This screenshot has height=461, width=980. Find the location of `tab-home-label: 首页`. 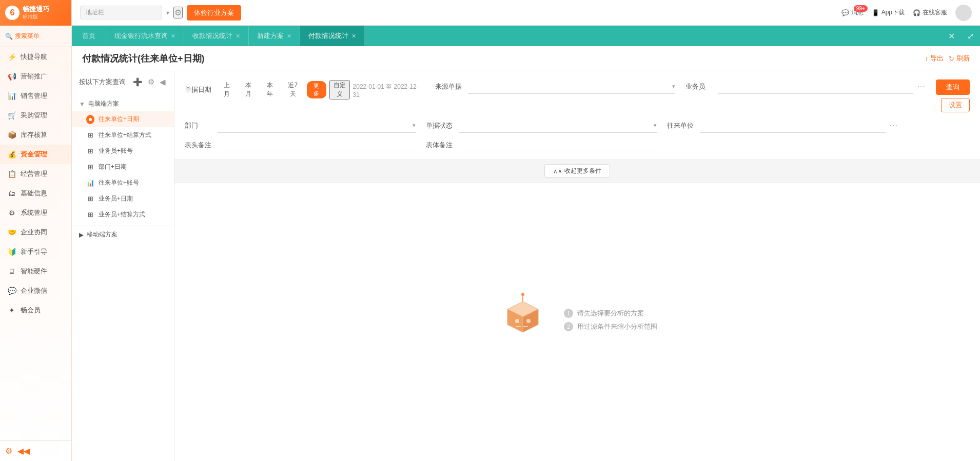

tab-home-label: 首页 is located at coordinates (89, 36).